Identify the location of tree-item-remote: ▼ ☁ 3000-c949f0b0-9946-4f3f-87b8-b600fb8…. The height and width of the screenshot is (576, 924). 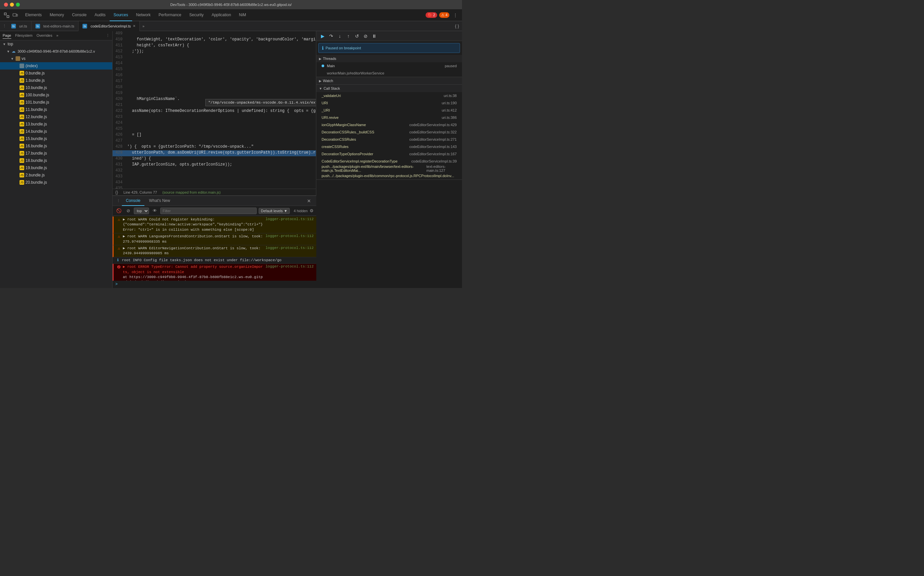
(56, 51).